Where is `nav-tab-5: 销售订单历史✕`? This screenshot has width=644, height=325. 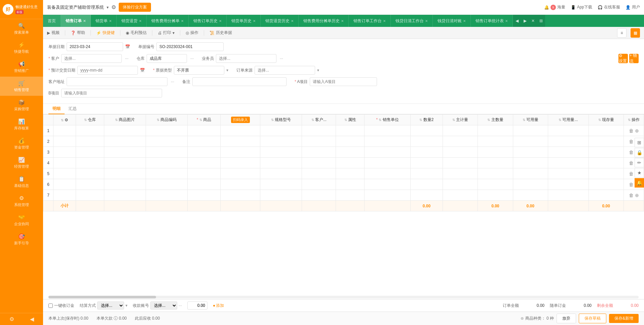 nav-tab-5: 销售订单历史✕ is located at coordinates (208, 21).